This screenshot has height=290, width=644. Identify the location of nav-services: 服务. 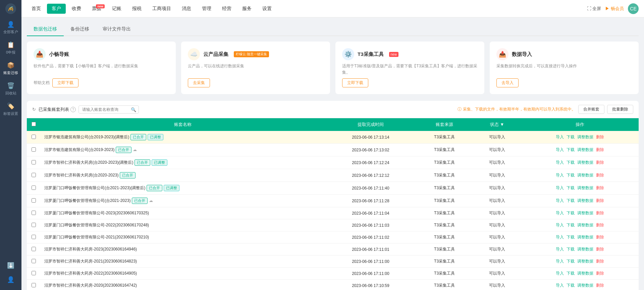
(247, 9).